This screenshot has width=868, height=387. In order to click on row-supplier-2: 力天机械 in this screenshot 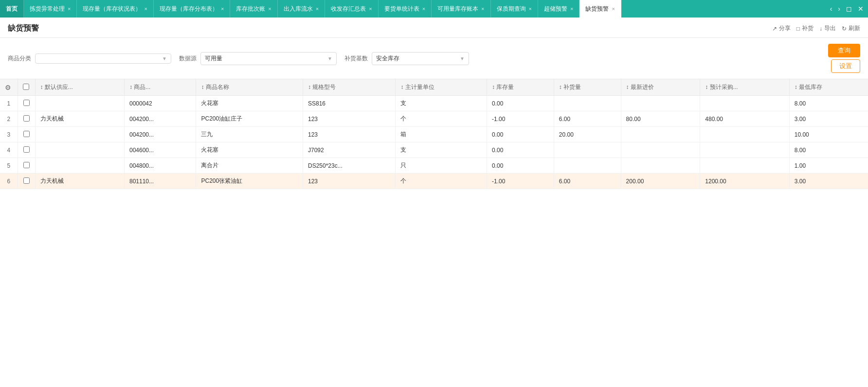, I will do `click(80, 119)`.